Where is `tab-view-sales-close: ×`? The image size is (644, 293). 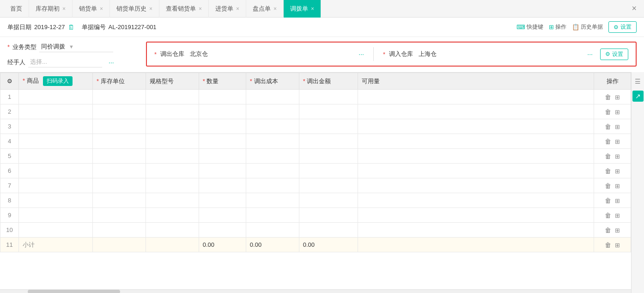
tab-view-sales-close: × is located at coordinates (200, 9).